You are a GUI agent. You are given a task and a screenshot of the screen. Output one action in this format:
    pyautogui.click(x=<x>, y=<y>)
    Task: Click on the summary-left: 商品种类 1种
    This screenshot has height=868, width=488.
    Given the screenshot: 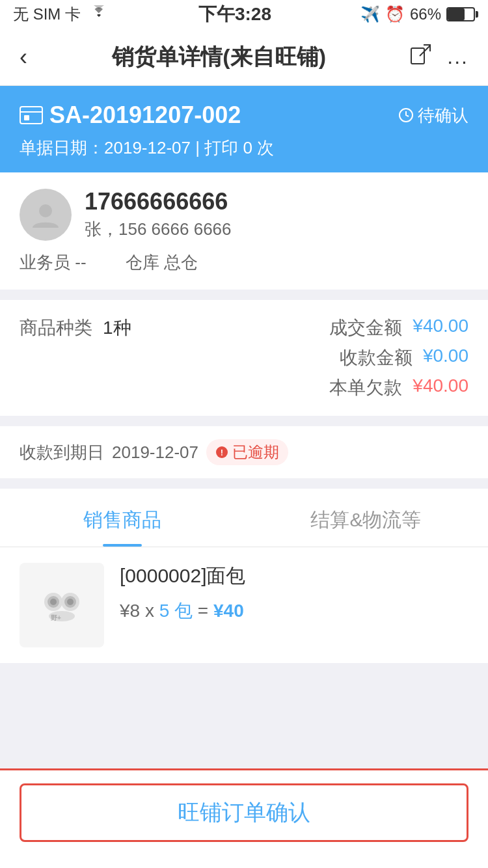 What is the action you would take?
    pyautogui.click(x=75, y=328)
    